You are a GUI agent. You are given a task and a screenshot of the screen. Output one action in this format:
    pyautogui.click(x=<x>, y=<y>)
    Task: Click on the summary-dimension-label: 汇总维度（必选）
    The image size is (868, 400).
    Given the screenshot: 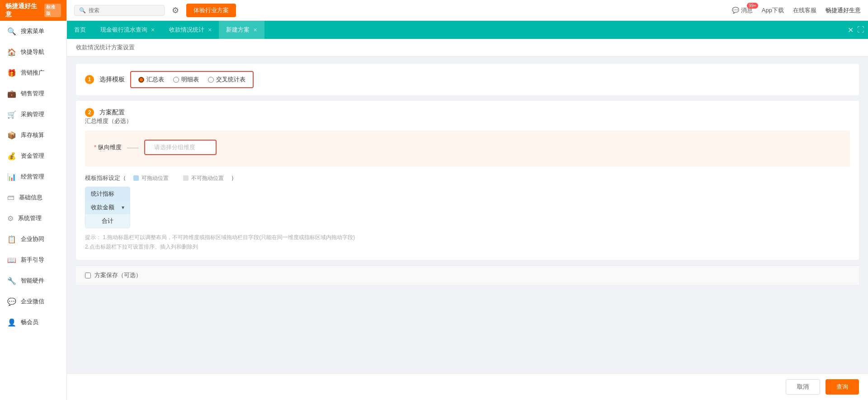 What is the action you would take?
    pyautogui.click(x=467, y=121)
    